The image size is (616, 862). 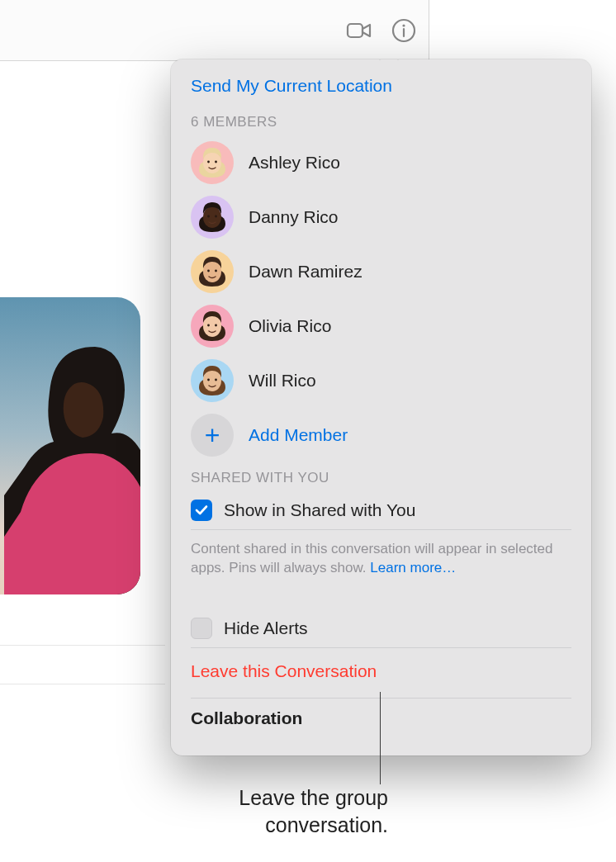 I want to click on show-in-shared-checkbox, so click(x=201, y=510).